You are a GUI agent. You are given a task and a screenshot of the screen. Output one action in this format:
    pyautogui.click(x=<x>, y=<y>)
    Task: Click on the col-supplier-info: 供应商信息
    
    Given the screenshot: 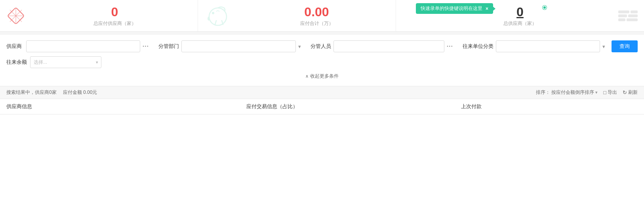 What is the action you would take?
    pyautogui.click(x=126, y=107)
    